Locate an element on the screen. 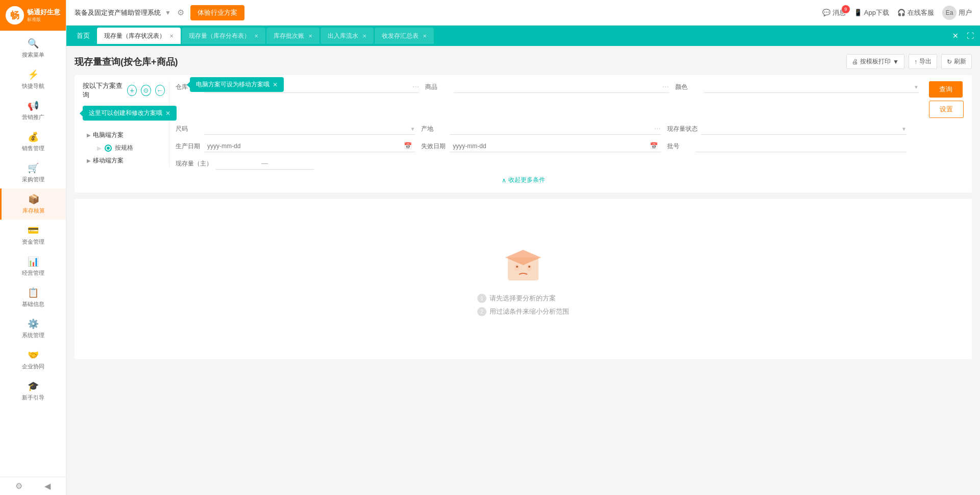 The height and width of the screenshot is (495, 980). sidebar-item-system: ⚙️ 系统管理 is located at coordinates (33, 329).